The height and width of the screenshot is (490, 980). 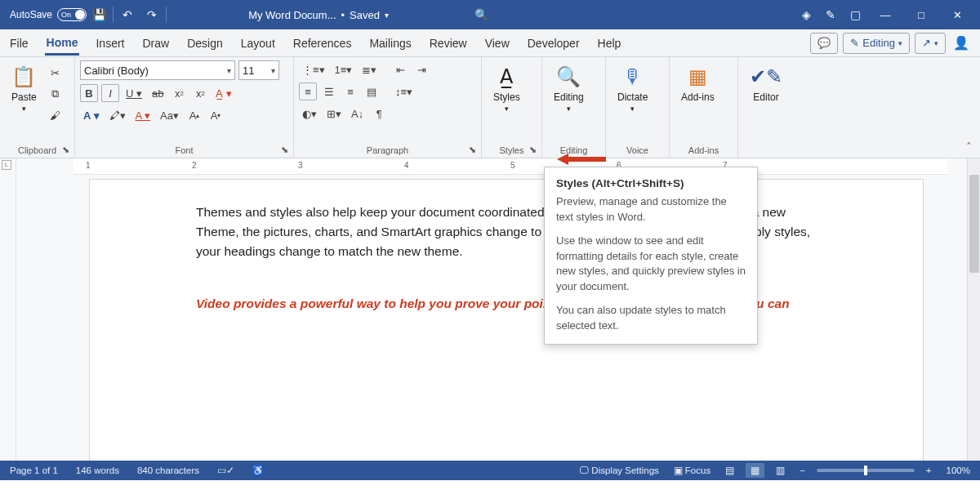 What do you see at coordinates (921, 15) in the screenshot?
I see `maximize-button: □` at bounding box center [921, 15].